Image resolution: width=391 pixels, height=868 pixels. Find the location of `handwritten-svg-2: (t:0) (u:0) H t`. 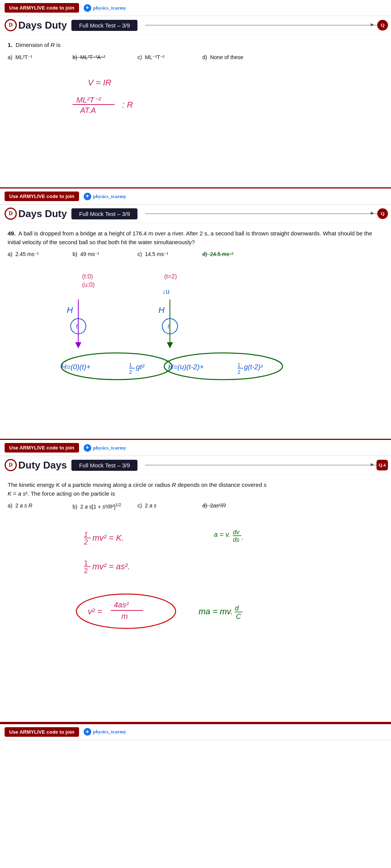

handwritten-svg-2: (t:0) (u:0) H t is located at coordinates (151, 343).